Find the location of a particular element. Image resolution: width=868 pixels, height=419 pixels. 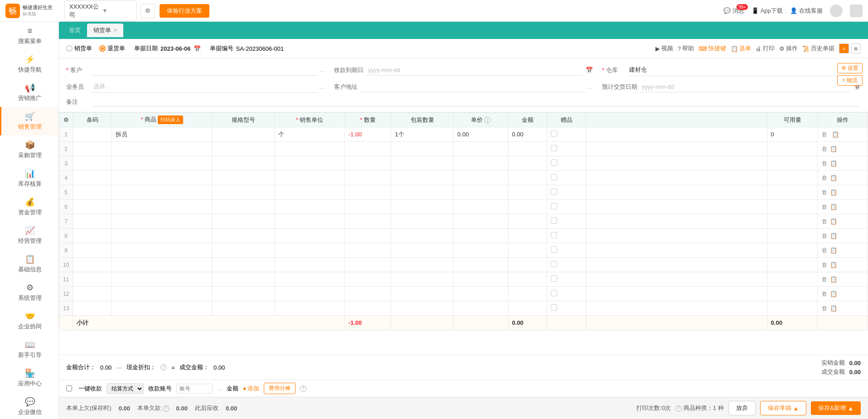

print-tool: 🖨 打印 is located at coordinates (765, 48).